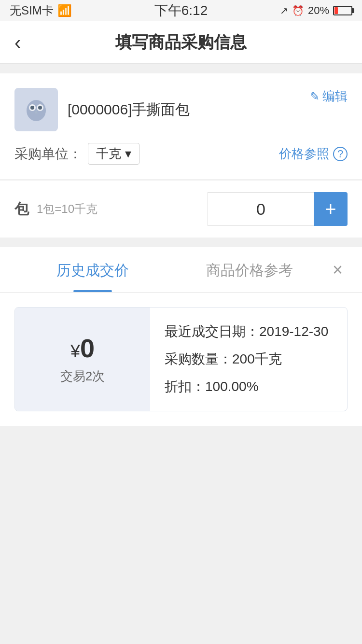 The height and width of the screenshot is (644, 362). Describe the element at coordinates (278, 209) in the screenshot. I see `quantity-right: 0 +` at that location.